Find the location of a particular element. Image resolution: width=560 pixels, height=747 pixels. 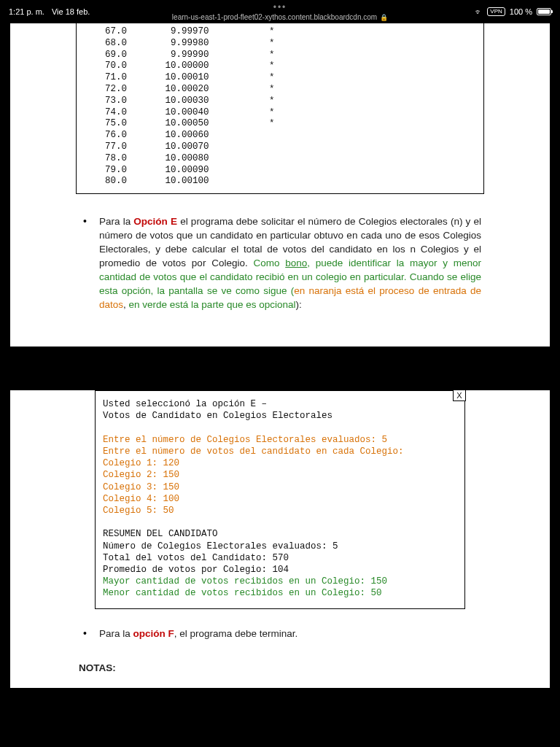

console-line: Entre el número de votos del candidato e… is located at coordinates (280, 452).